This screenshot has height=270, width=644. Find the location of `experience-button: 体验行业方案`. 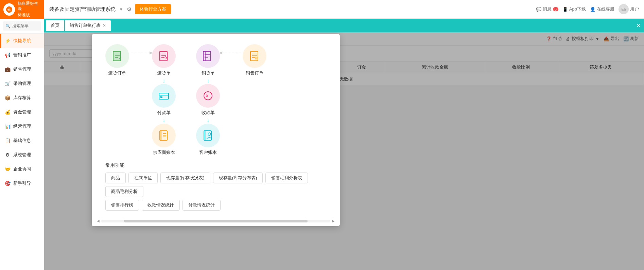

experience-button: 体验行业方案 is located at coordinates (153, 9).